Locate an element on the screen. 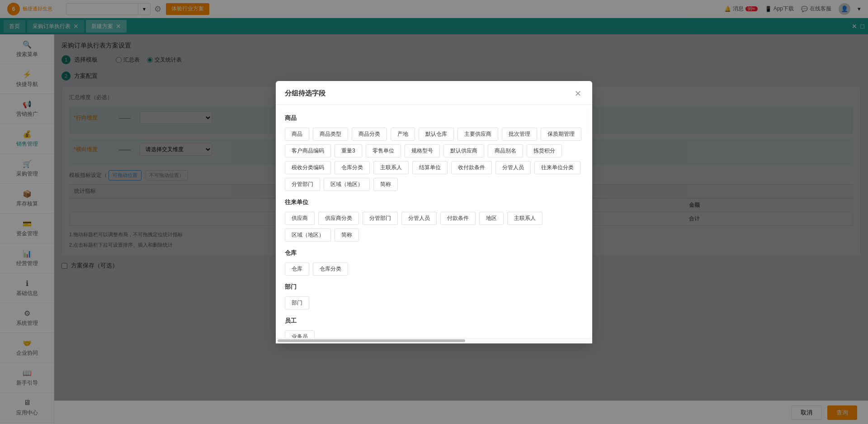 This screenshot has height=424, width=868. field-batch-mgmt: 批次管理 is located at coordinates (519, 134).